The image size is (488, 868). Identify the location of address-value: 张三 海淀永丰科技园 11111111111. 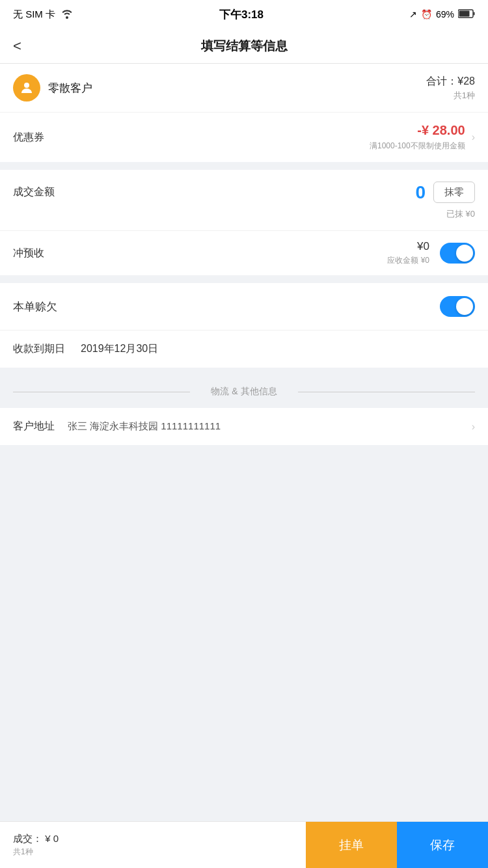
(269, 427).